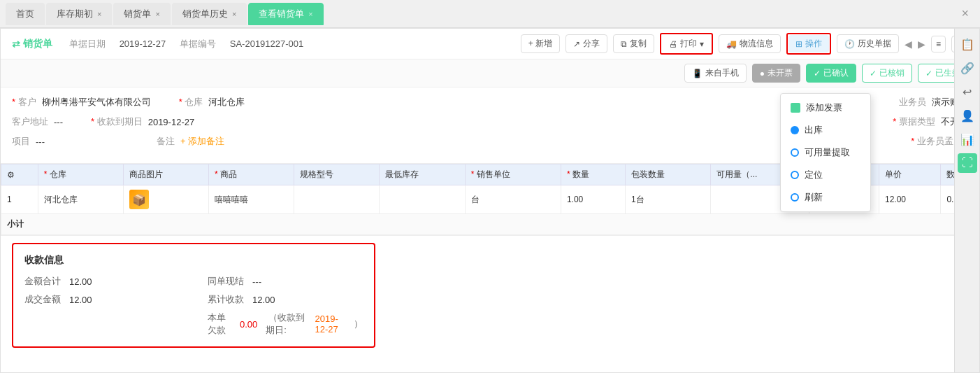 This screenshot has width=980, height=373. Describe the element at coordinates (139, 199) in the screenshot. I see `product-image: 📦` at that location.